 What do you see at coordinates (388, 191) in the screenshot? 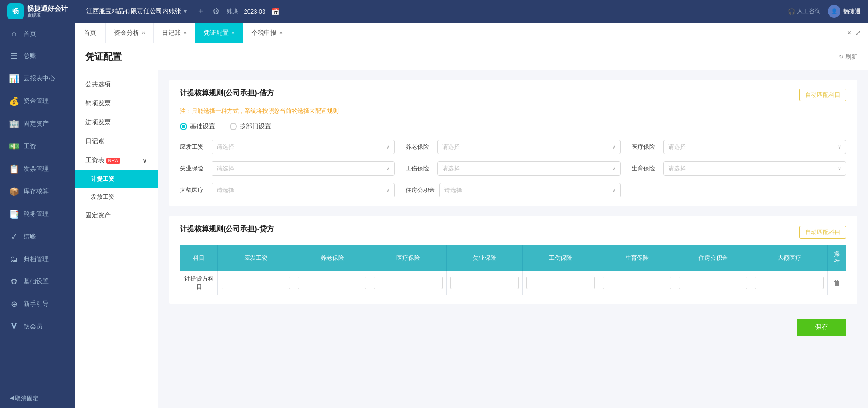
I see `chevron-major-medical-icon: ∨` at bounding box center [388, 191].